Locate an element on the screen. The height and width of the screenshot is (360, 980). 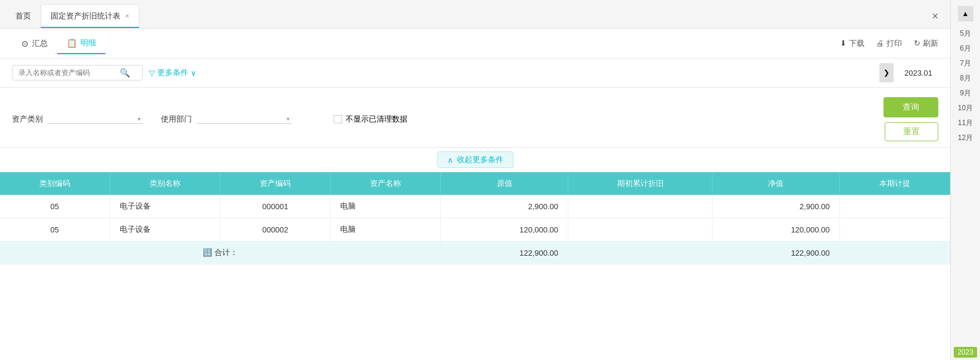
reset-button: 重置 is located at coordinates (911, 132).